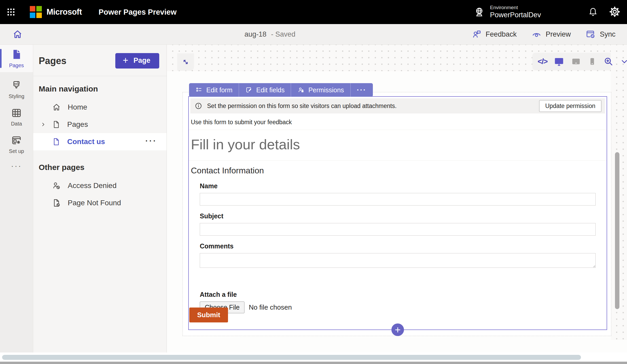 The image size is (627, 364). What do you see at coordinates (56, 186) in the screenshot?
I see `access-denied-icon` at bounding box center [56, 186].